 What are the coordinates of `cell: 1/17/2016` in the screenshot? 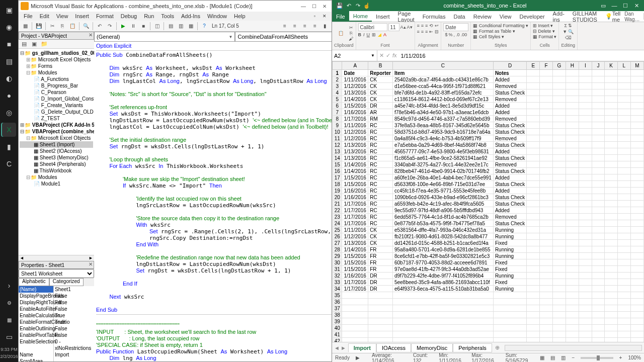 It's located at (355, 210).